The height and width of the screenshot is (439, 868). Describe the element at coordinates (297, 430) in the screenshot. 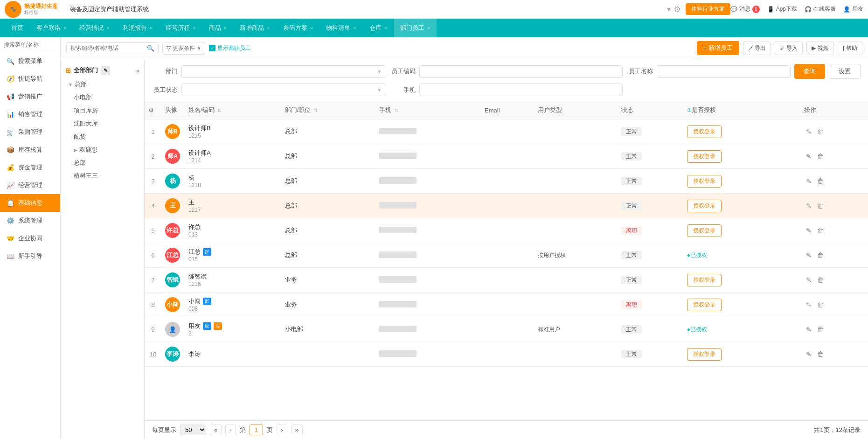

I see `last-page-btn: »` at that location.